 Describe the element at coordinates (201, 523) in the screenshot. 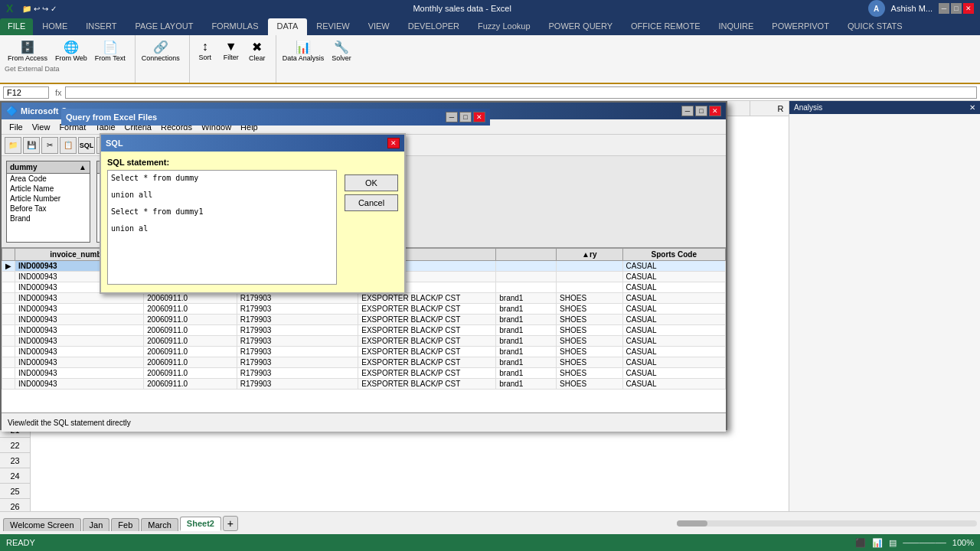

I see `tab-sheet2: Sheet2` at that location.